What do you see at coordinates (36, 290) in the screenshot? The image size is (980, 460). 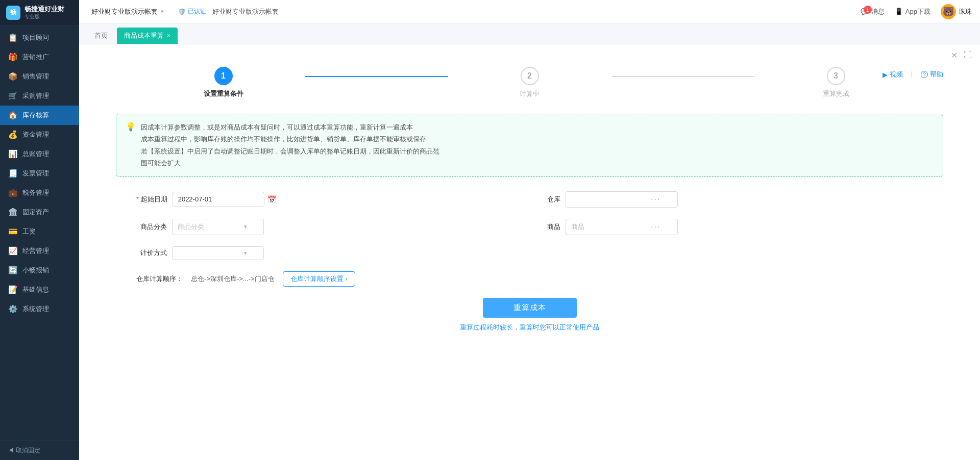 I see `sidebar-item-basic-label: 基础信息` at bounding box center [36, 290].